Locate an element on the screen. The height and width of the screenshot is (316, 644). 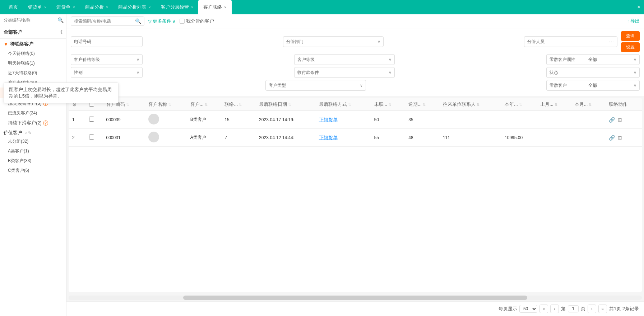
customer-table: ⚙ 客户编码 ⇅ 客户名称 is located at coordinates (355, 123).